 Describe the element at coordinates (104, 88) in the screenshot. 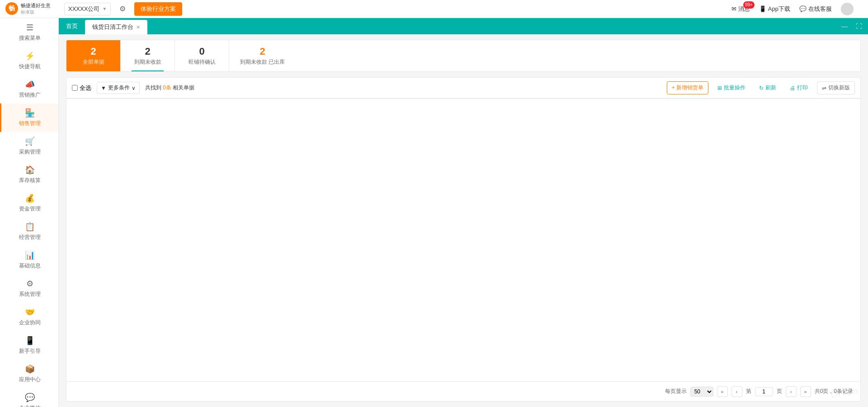

I see `filter-icon: ▼` at that location.